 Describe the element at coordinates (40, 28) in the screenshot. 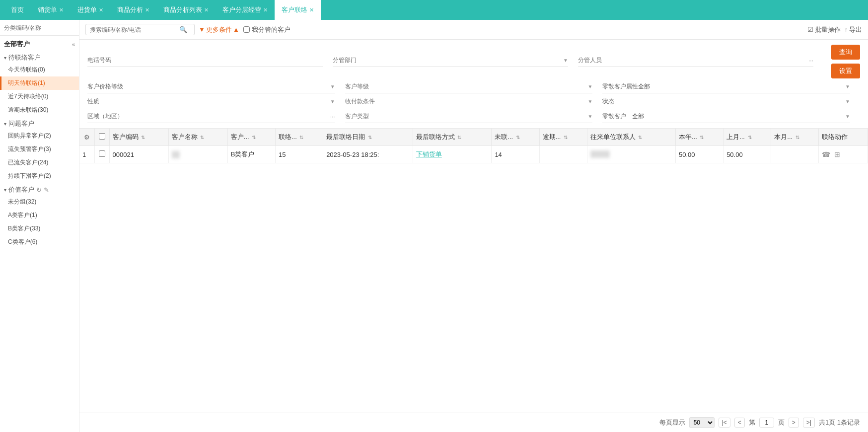

I see `sidebar-search-bar: 🔍` at that location.